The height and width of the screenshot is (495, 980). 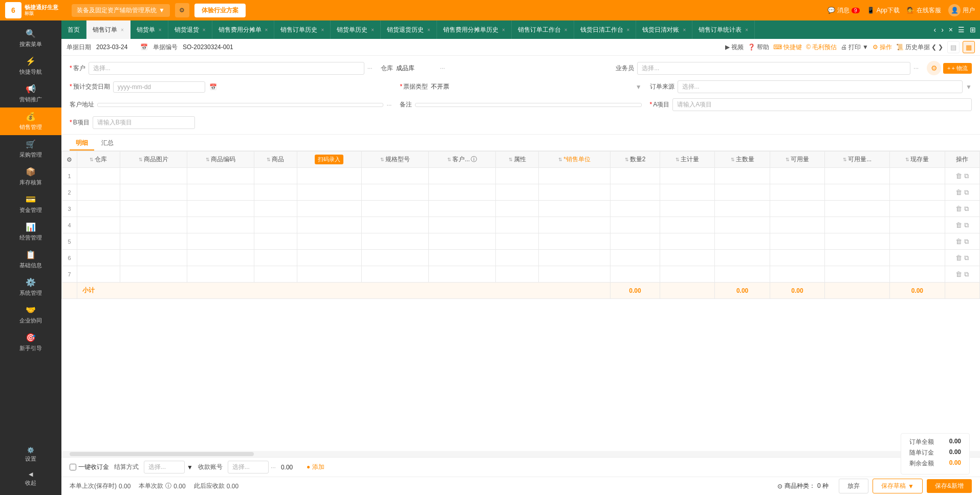 What do you see at coordinates (31, 315) in the screenshot?
I see `sidebar-item-collab: 🤝 企业协同` at bounding box center [31, 315].